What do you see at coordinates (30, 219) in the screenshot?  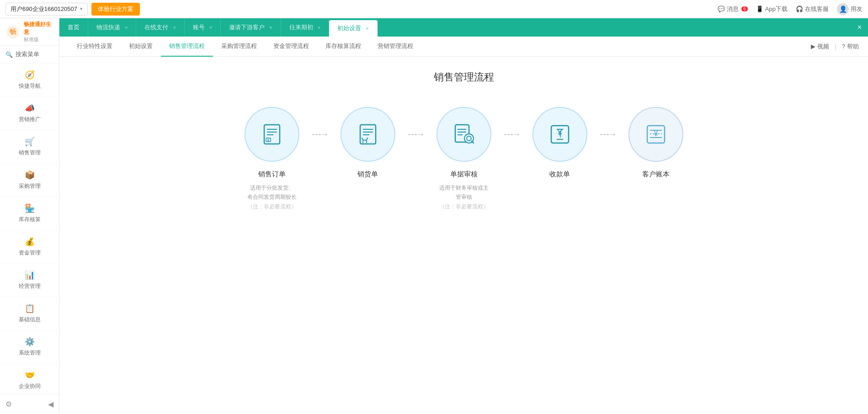 I see `sidebar-item-label: 库存核算` at bounding box center [30, 219].